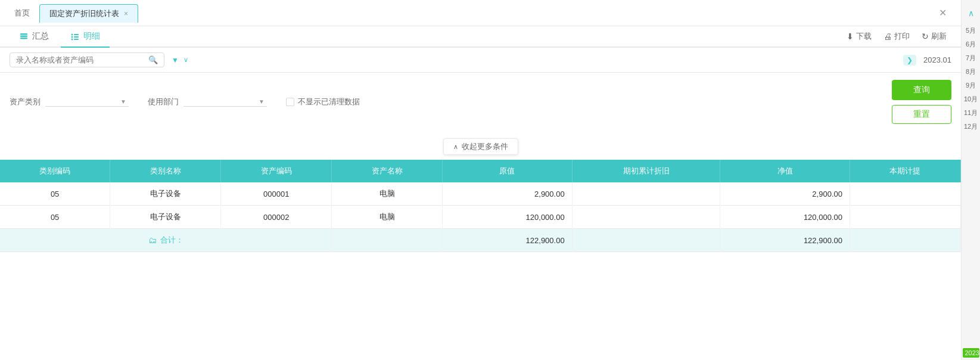  I want to click on th-net-value: 净值, so click(785, 171).